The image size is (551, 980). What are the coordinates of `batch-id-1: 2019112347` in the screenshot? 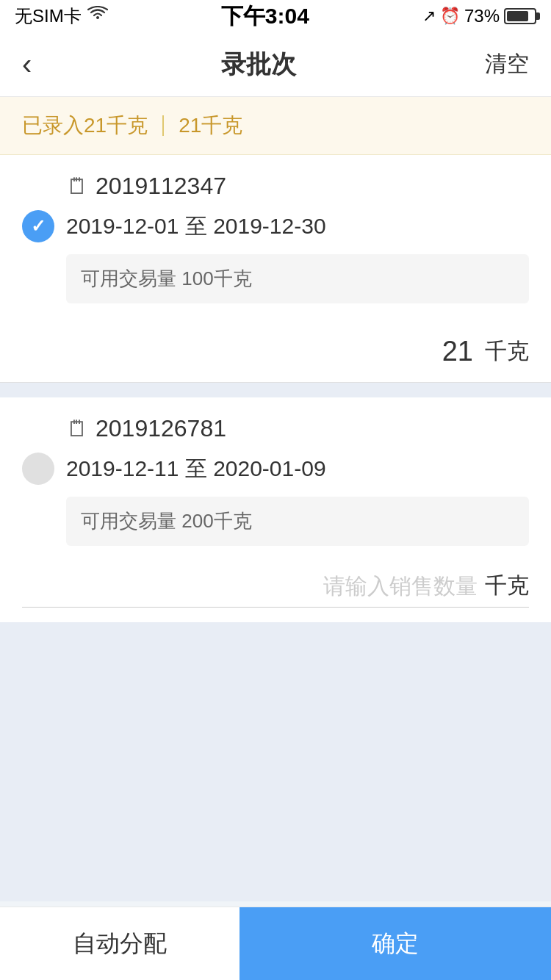 It's located at (161, 187).